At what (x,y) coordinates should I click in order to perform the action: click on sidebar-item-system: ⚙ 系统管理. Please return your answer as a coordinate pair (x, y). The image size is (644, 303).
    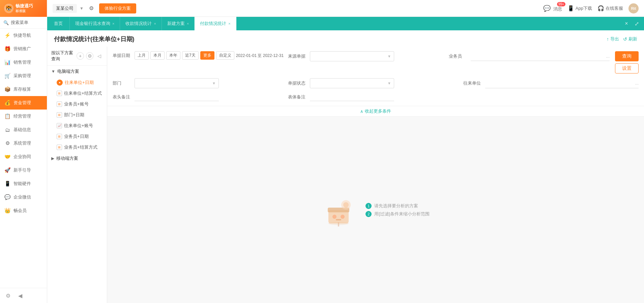
    Looking at the image, I should click on (24, 143).